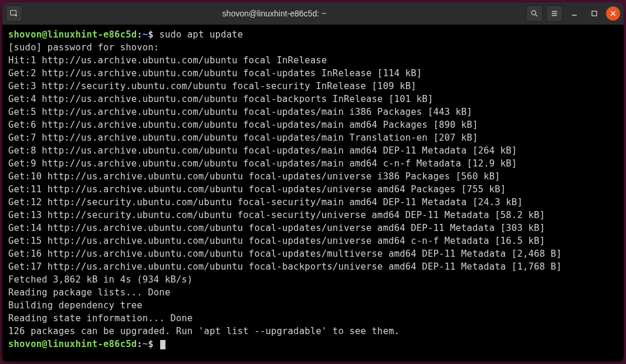  What do you see at coordinates (263, 164) in the screenshot?
I see `output-line: Get:9 http://us.archive.ubuntu.com/ubunt…` at bounding box center [263, 164].